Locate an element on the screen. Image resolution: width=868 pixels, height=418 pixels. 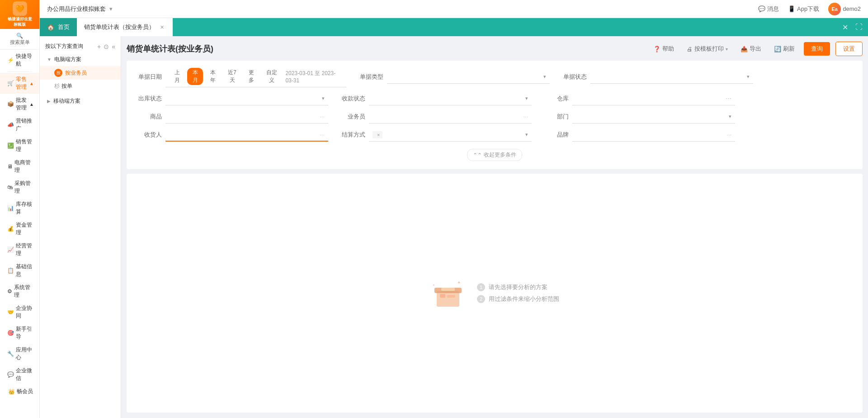
wechat-label: 企业微信 is located at coordinates (25, 375).